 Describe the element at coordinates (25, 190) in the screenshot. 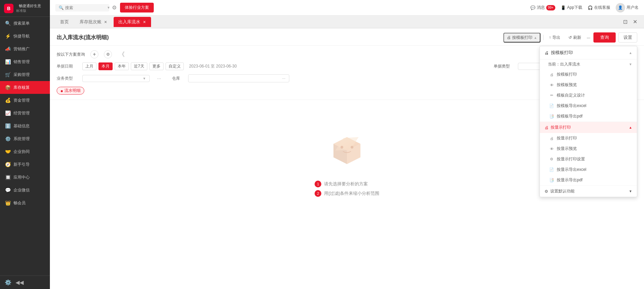

I see `sidebar-item-wecom: 💬 企业微信` at that location.